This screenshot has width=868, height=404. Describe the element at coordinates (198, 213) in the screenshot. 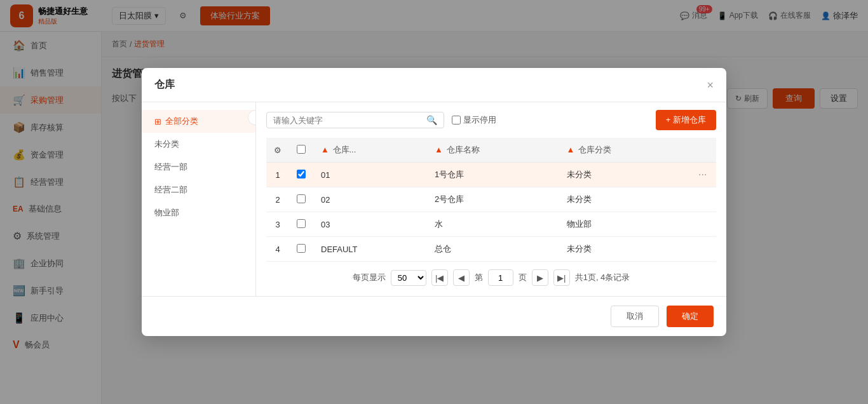

I see `category-prop: 物业部` at that location.